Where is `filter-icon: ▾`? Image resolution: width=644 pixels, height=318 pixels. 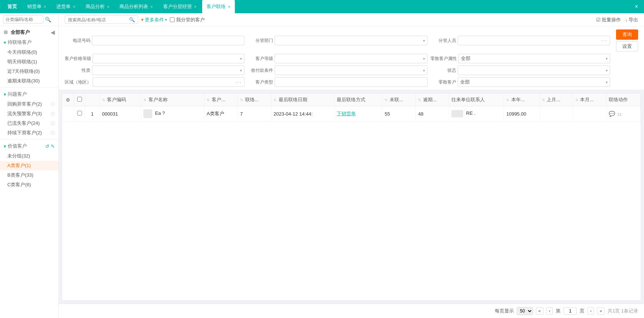 filter-icon: ▾ is located at coordinates (143, 20).